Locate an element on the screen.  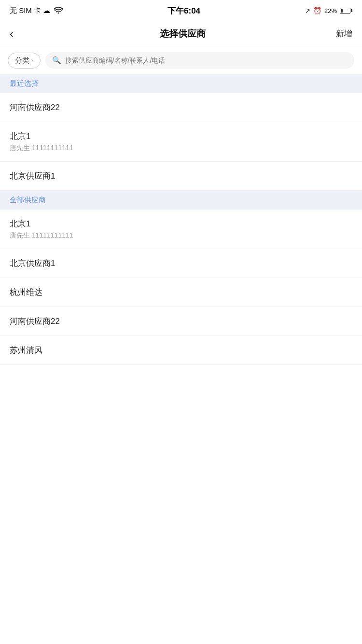
nav-bar: ‹ 选择供应商 新增 is located at coordinates (181, 34).